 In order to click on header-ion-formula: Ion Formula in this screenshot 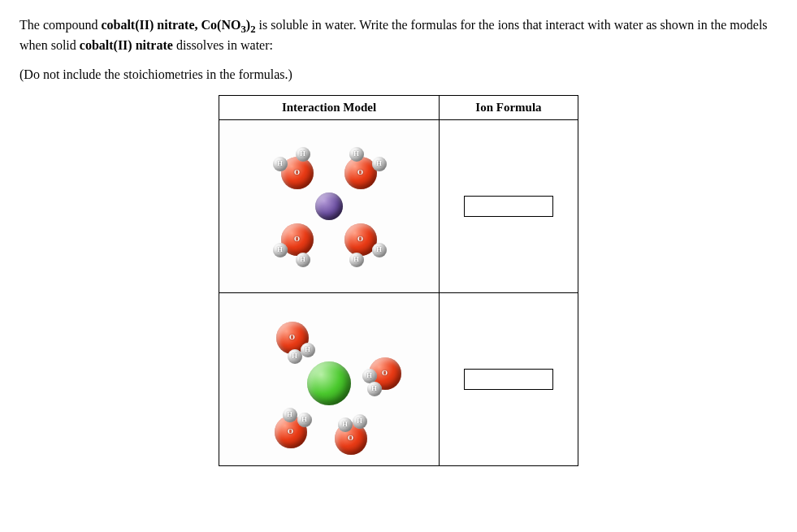, I will do `click(509, 107)`.